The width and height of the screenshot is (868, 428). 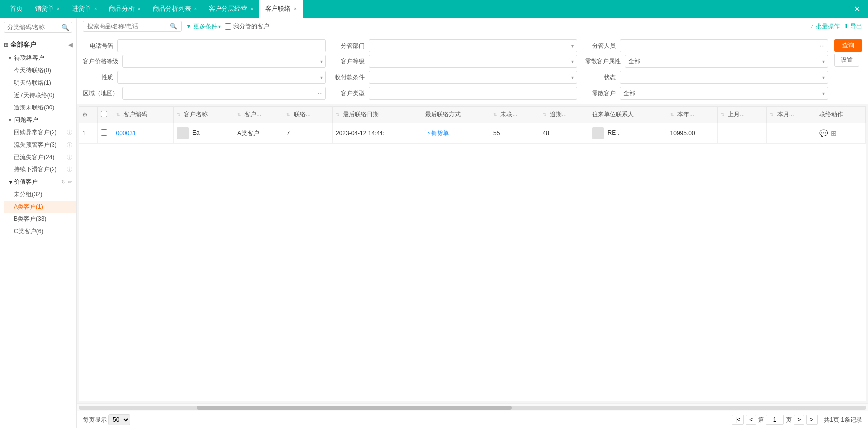 I want to click on customer-grade-arrow: ▾, so click(x=573, y=61).